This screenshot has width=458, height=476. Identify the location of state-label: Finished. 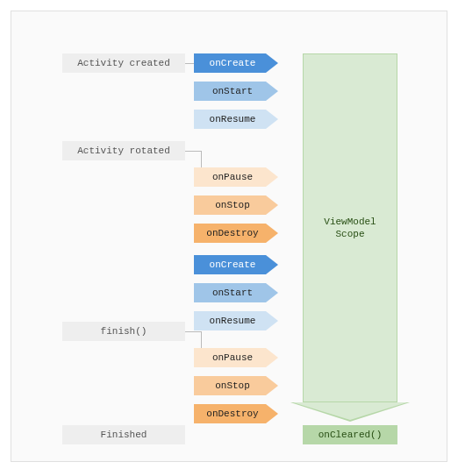
(125, 435).